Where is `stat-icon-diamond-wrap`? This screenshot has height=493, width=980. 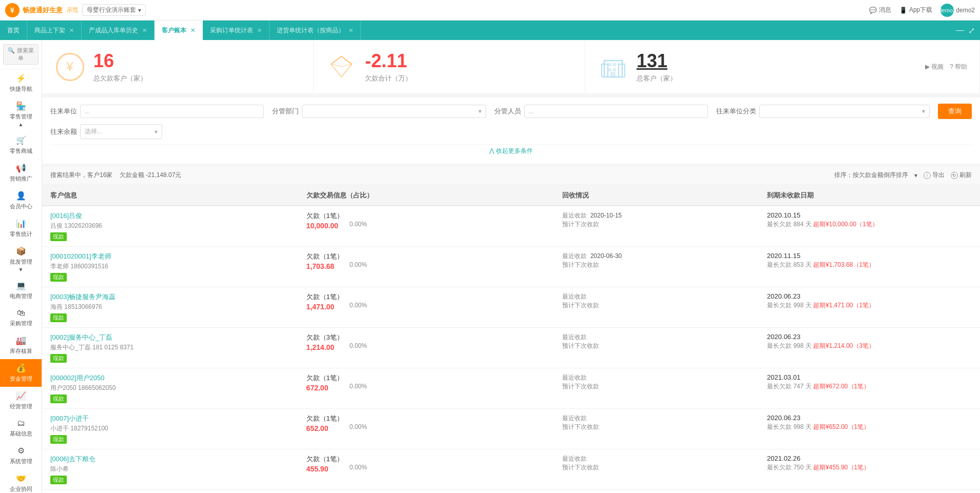 stat-icon-diamond-wrap is located at coordinates (341, 67).